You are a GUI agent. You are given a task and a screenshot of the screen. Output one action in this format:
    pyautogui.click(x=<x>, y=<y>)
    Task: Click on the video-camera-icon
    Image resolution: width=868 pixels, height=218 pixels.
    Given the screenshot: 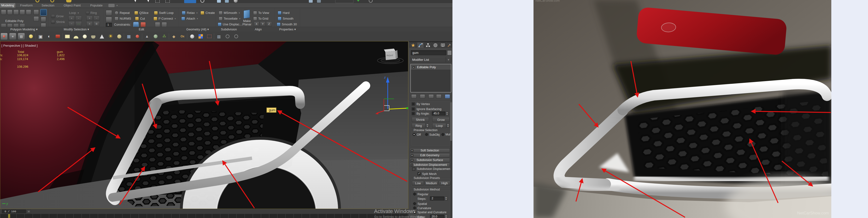 What is the action you would take?
    pyautogui.click(x=58, y=36)
    